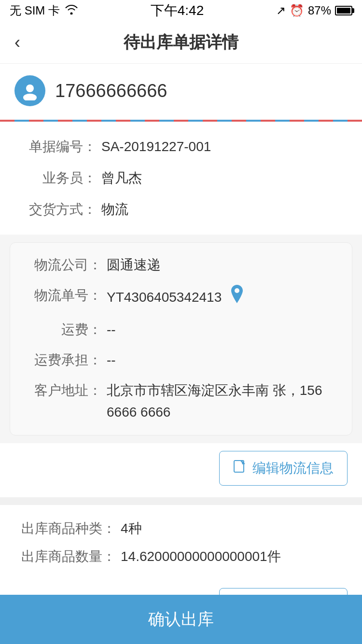  Describe the element at coordinates (181, 11) in the screenshot. I see `status-bar: 无 SIM 卡 下午4:42 ↗ ⏰ 87%` at that location.